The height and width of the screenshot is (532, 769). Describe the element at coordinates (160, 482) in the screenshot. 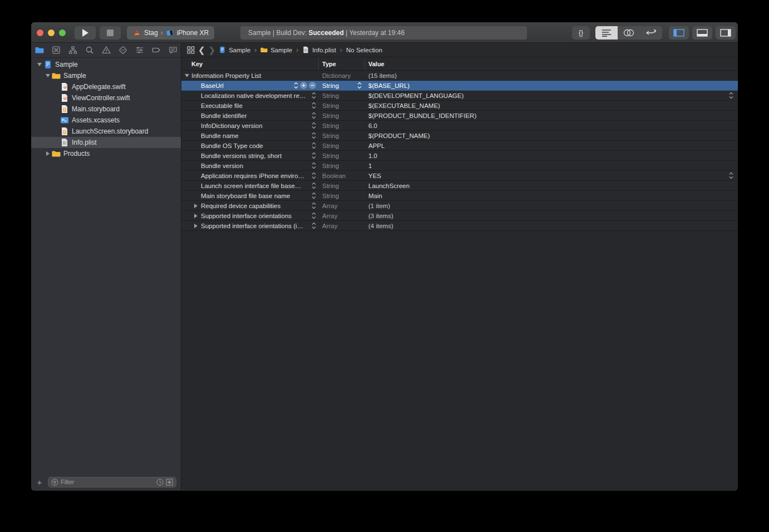

I see `recent-files-icon` at that location.